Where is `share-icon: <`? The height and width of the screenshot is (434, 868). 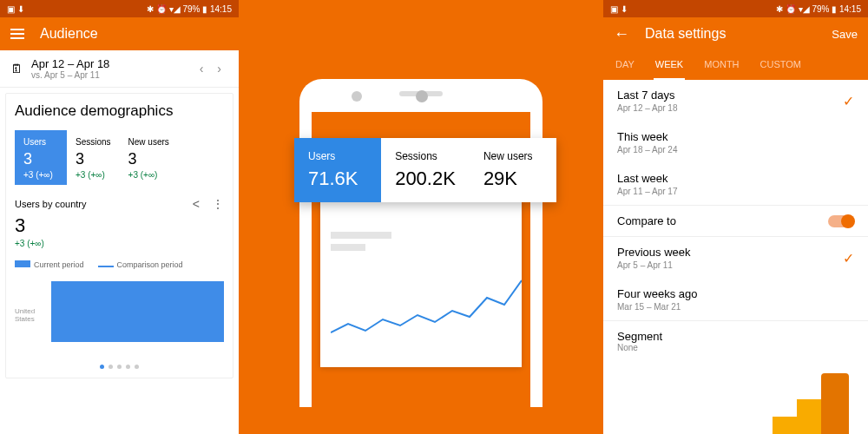
share-icon: < is located at coordinates (196, 204).